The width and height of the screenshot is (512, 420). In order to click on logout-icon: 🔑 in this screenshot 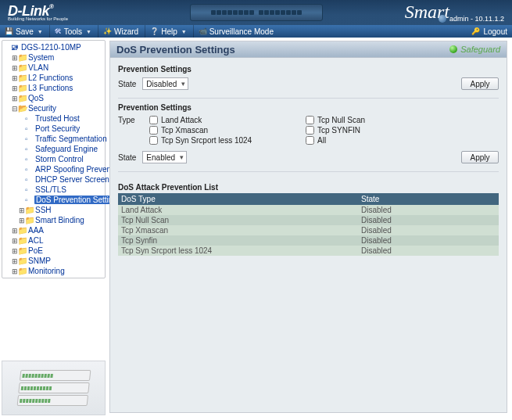, I will do `click(475, 31)`.